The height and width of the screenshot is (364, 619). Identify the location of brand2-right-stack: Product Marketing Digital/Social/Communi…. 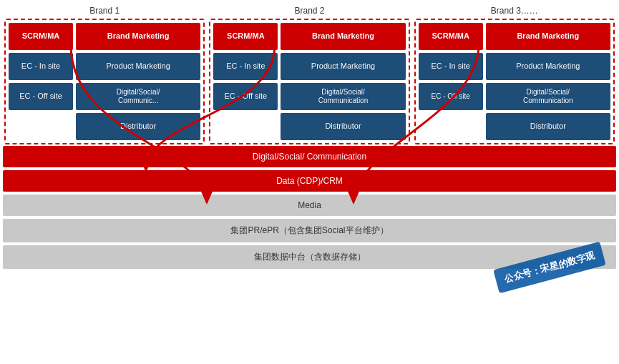
(343, 97).